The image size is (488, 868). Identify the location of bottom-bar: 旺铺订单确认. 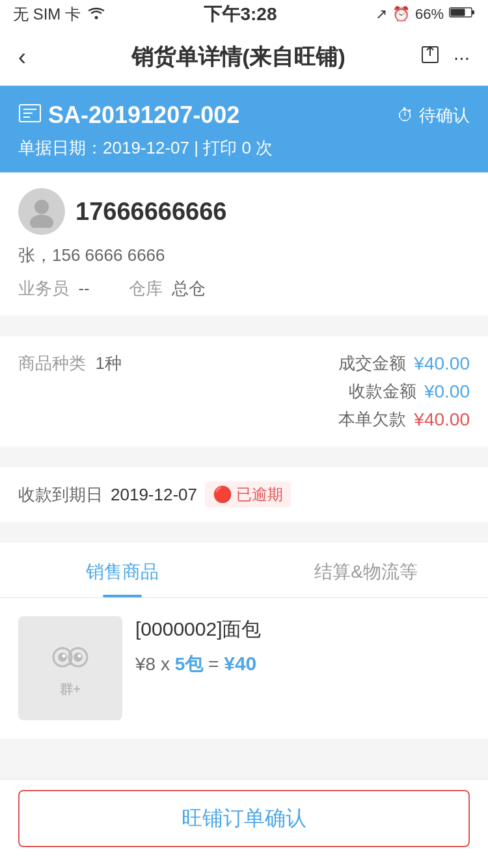
(244, 824).